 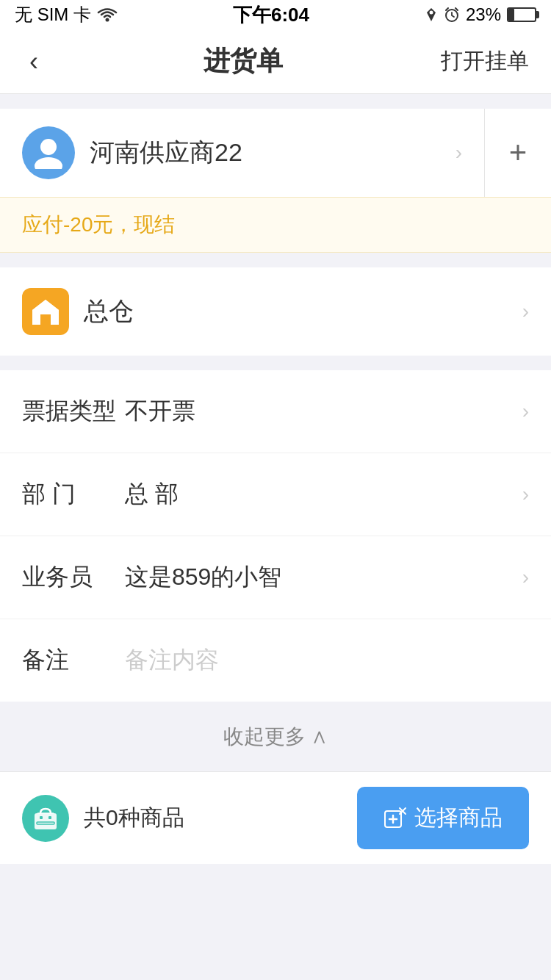 What do you see at coordinates (273, 153) in the screenshot?
I see `supplier-name: 河南供应商22` at bounding box center [273, 153].